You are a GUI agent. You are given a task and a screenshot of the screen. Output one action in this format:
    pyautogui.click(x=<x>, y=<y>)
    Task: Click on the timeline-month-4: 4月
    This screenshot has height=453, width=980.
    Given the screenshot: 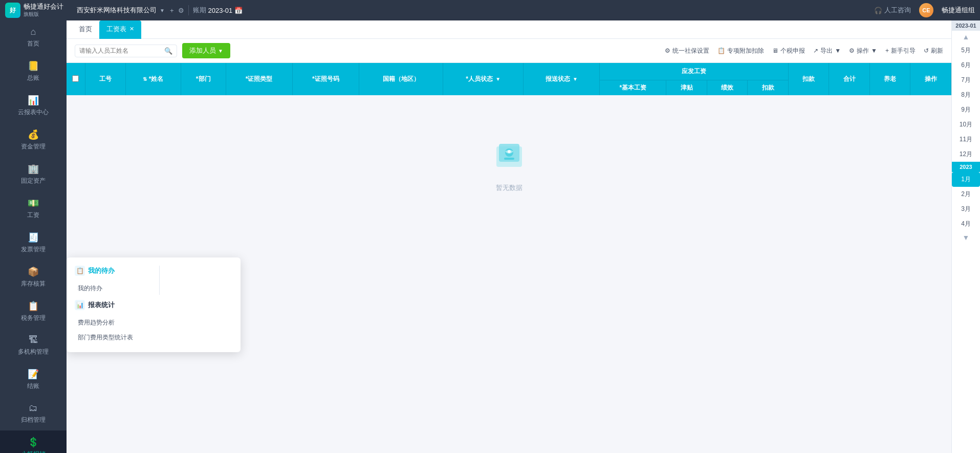 What is the action you would take?
    pyautogui.click(x=966, y=224)
    